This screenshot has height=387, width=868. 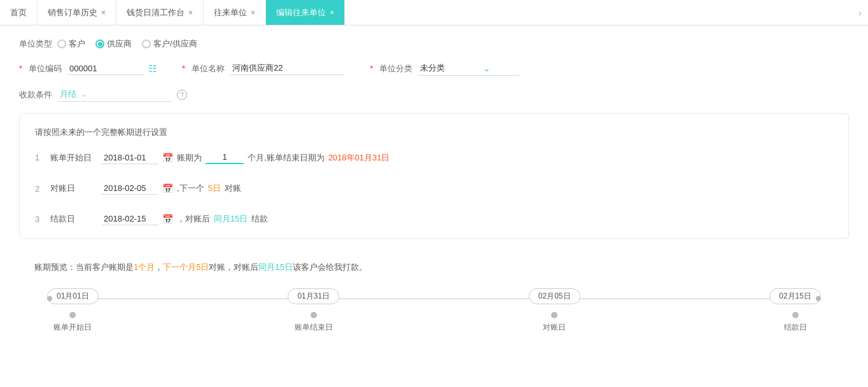 What do you see at coordinates (88, 69) in the screenshot?
I see `unit-code-field: * 单位编码 ☷` at bounding box center [88, 69].